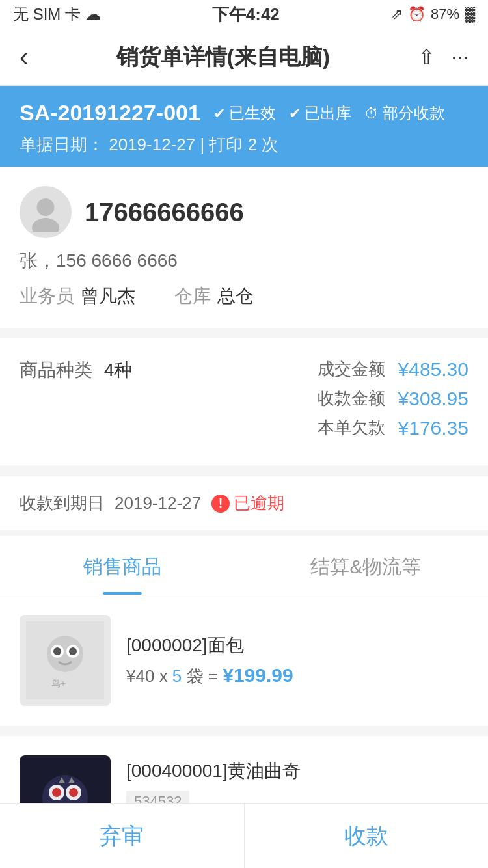 This screenshot has height=868, width=488. Describe the element at coordinates (351, 428) in the screenshot. I see `debt-label: 本单欠款` at that location.